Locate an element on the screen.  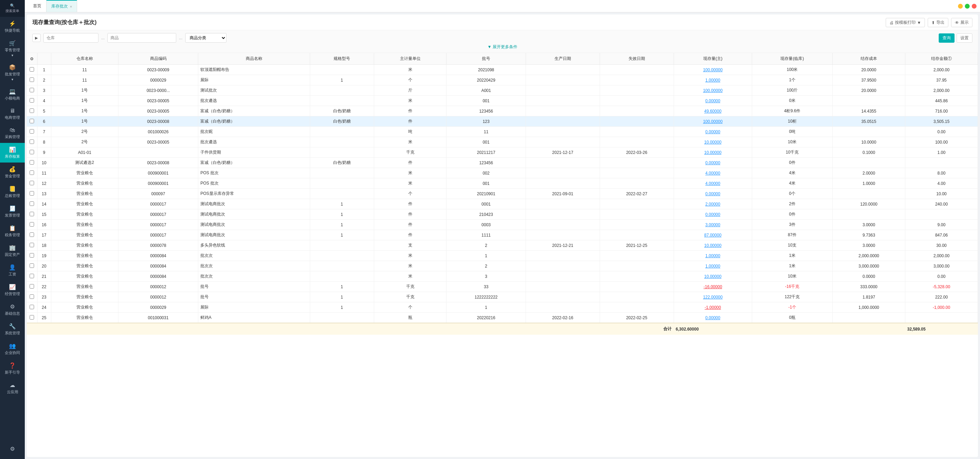
sidebar-item-small-ecom: 💻 小额电商 is located at coordinates (12, 94).